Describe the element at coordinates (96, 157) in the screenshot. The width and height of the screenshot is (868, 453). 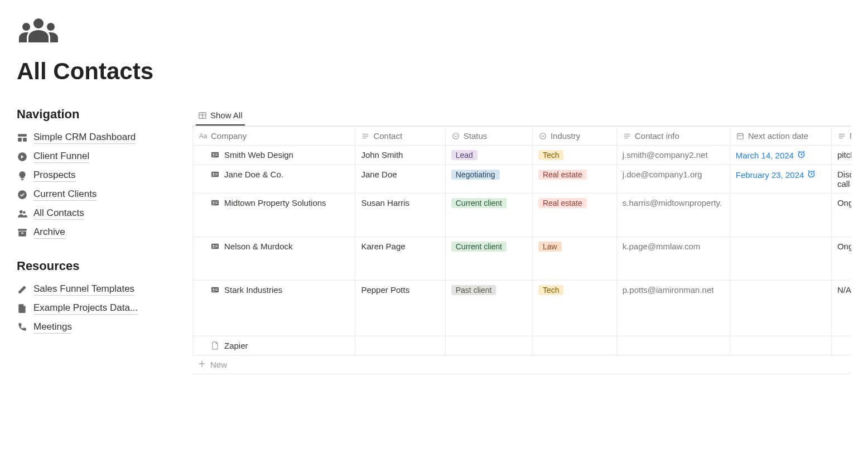
I see `nav-item-1: Client Funnel` at that location.